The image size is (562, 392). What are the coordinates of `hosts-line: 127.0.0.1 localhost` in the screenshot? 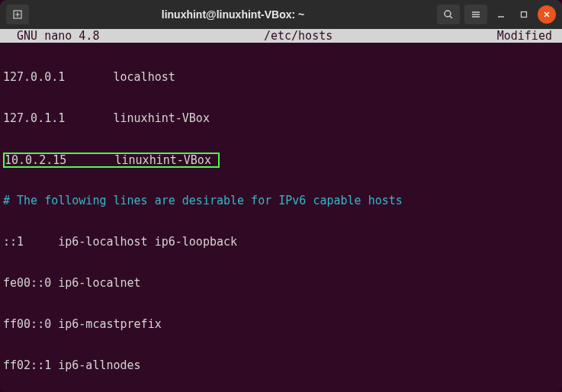 It's located at (281, 77).